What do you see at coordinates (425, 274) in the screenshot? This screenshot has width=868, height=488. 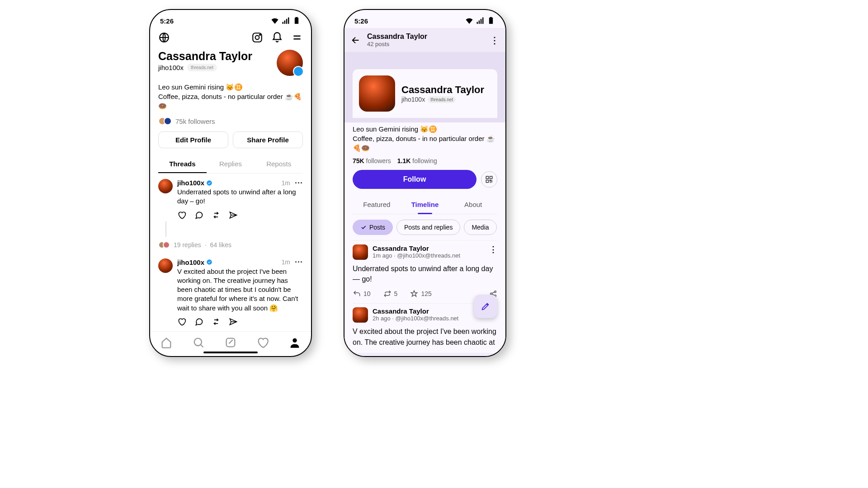 I see `post-text: Underrated spots to unwind after a long …` at bounding box center [425, 274].